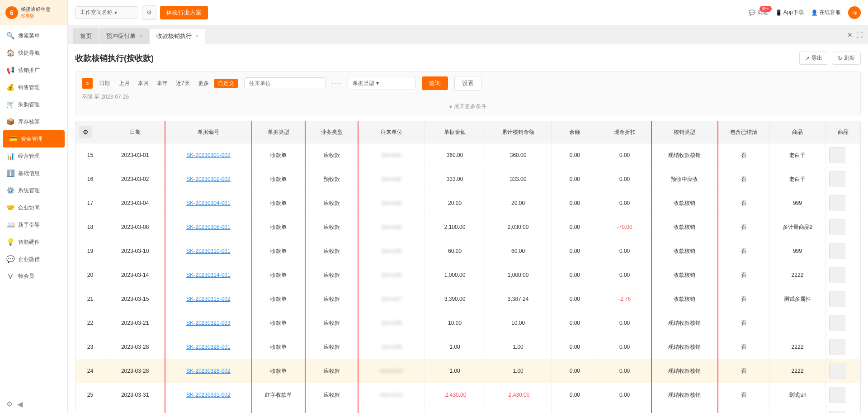 The image size is (868, 413). I want to click on filter-dates: 上月 本月 本年 近7天 更多 自定义, so click(177, 83).